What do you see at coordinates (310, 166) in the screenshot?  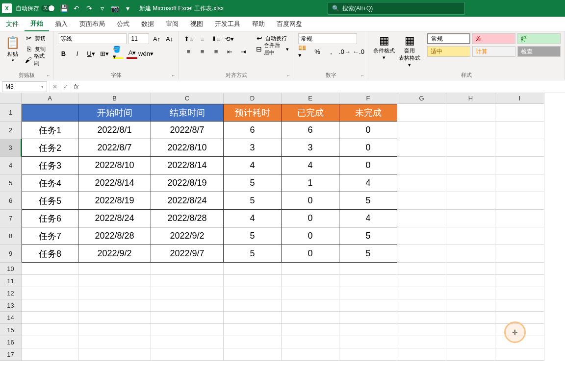 I see `cell-E4: 4` at bounding box center [310, 166].